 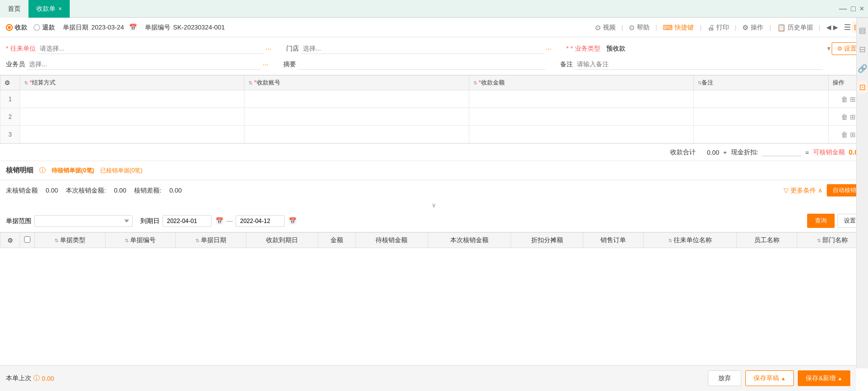 I want to click on salesperson-input, so click(x=144, y=64).